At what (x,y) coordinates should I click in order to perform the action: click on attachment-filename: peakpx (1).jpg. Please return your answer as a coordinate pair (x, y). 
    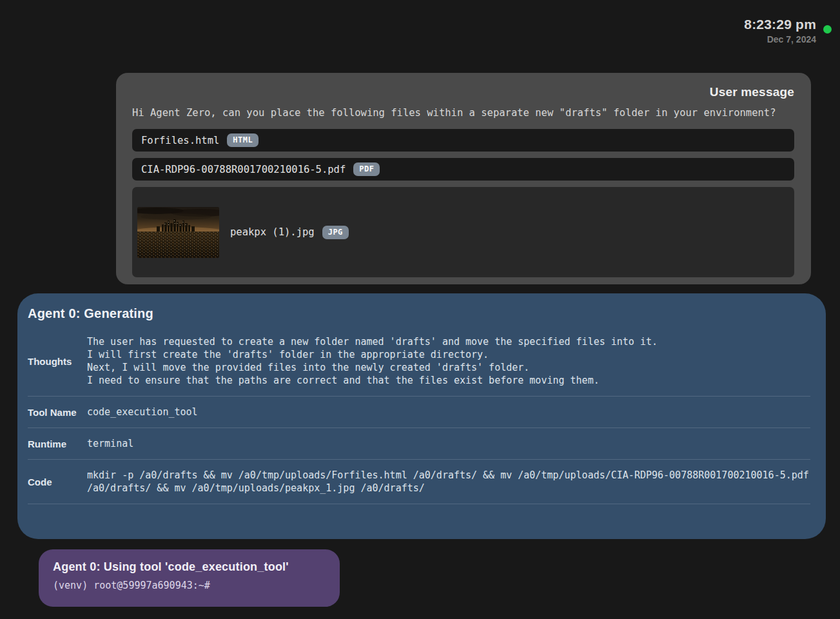
    Looking at the image, I should click on (272, 232).